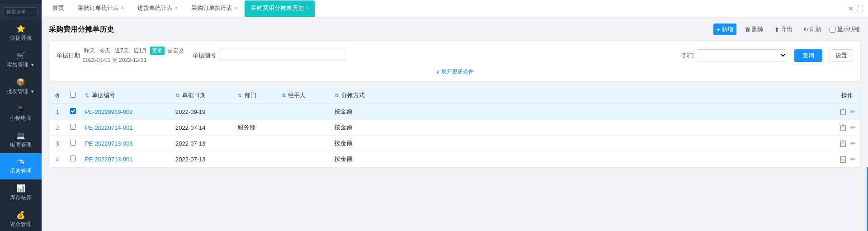  Describe the element at coordinates (455, 71) in the screenshot. I see `expand-row: ∨ 展开更多条件` at that location.